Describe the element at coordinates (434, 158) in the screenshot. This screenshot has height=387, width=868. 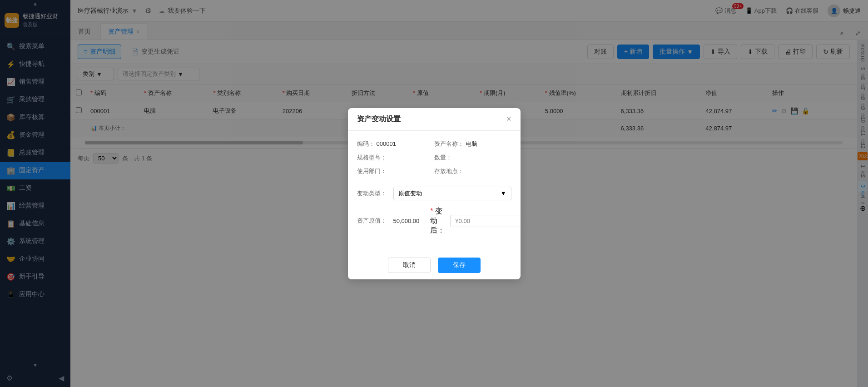
I see `modal-info-row-2: 规格型号： 数量：` at that location.